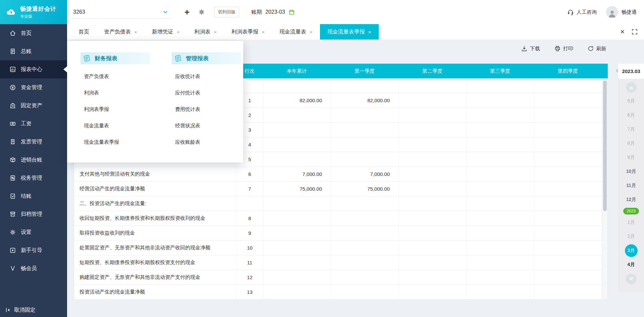  I want to click on sidebar-item-purchase-sales-ledger: 进销台账, so click(34, 160).